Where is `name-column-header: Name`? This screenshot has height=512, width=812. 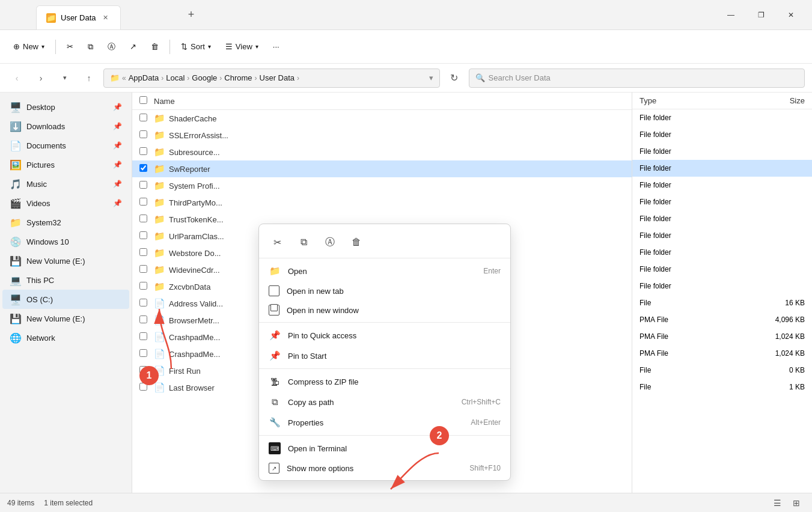
name-column-header: Name is located at coordinates (335, 101).